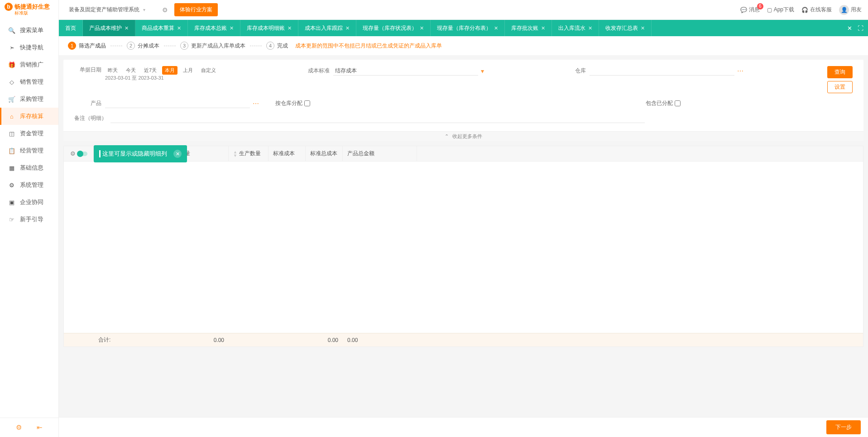 The image size is (868, 437). What do you see at coordinates (327, 28) in the screenshot?
I see `tab-5: 成本出入库跟踪✕` at bounding box center [327, 28].